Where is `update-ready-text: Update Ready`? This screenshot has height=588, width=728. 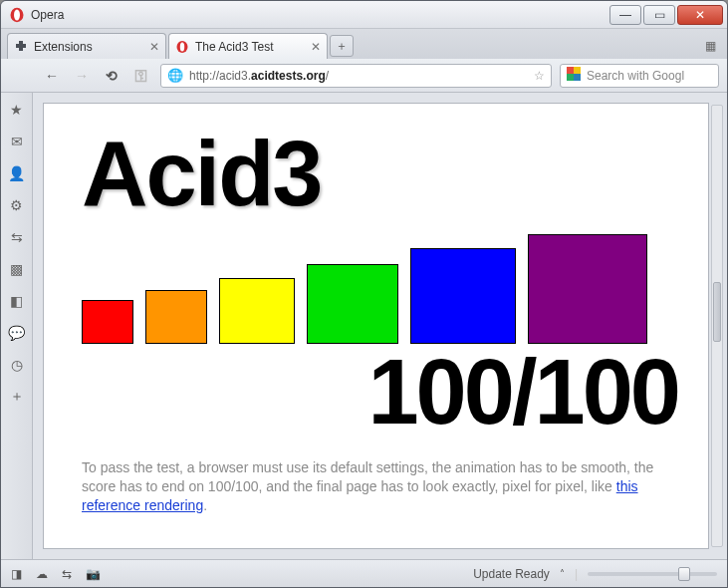 update-ready-text: Update Ready is located at coordinates (512, 574).